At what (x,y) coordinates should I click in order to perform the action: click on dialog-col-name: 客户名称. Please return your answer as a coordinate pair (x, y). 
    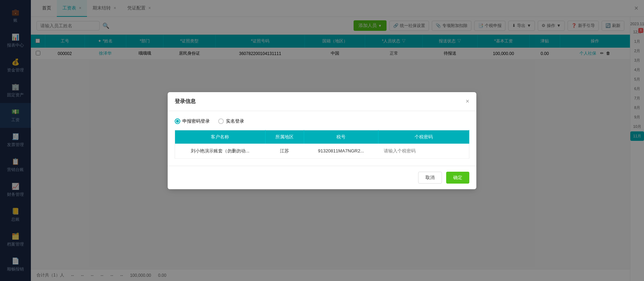
    Looking at the image, I should click on (220, 137).